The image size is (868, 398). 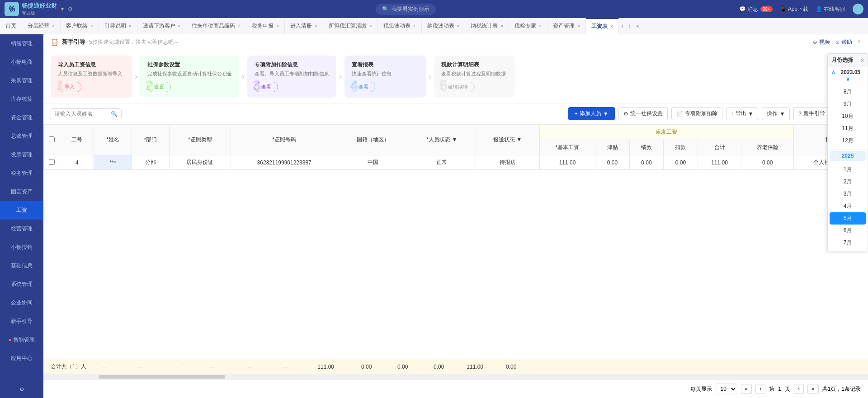 I want to click on filter-icon: ▼, so click(x=455, y=140).